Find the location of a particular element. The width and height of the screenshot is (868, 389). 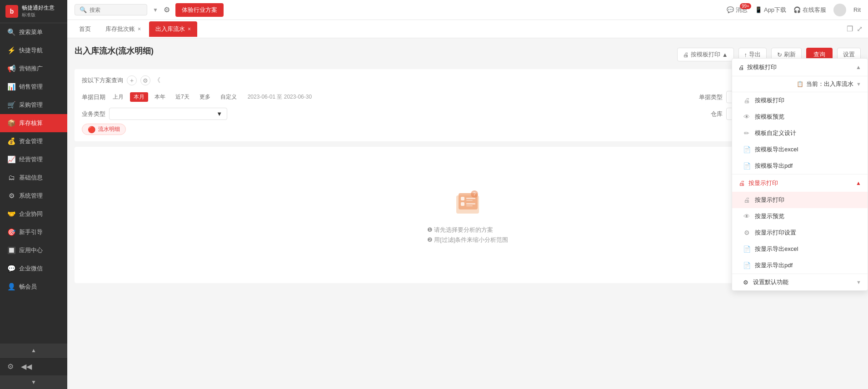

sidebar-item-system: ⚙系统管理 is located at coordinates (34, 196).